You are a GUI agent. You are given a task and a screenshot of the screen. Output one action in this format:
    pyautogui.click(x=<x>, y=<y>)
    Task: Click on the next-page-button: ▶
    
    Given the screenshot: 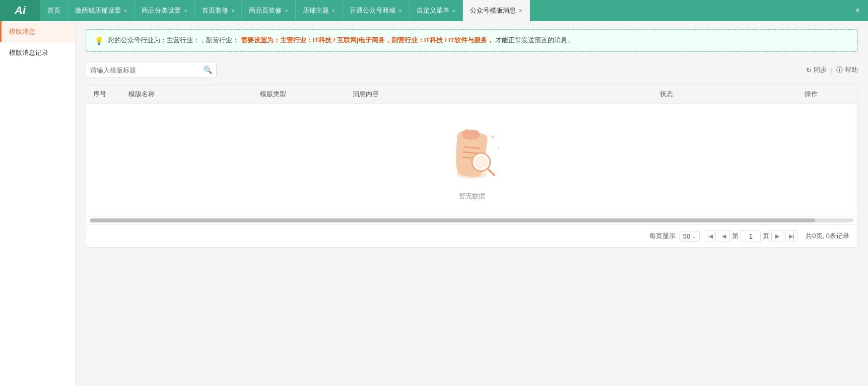 What is the action you would take?
    pyautogui.click(x=777, y=236)
    